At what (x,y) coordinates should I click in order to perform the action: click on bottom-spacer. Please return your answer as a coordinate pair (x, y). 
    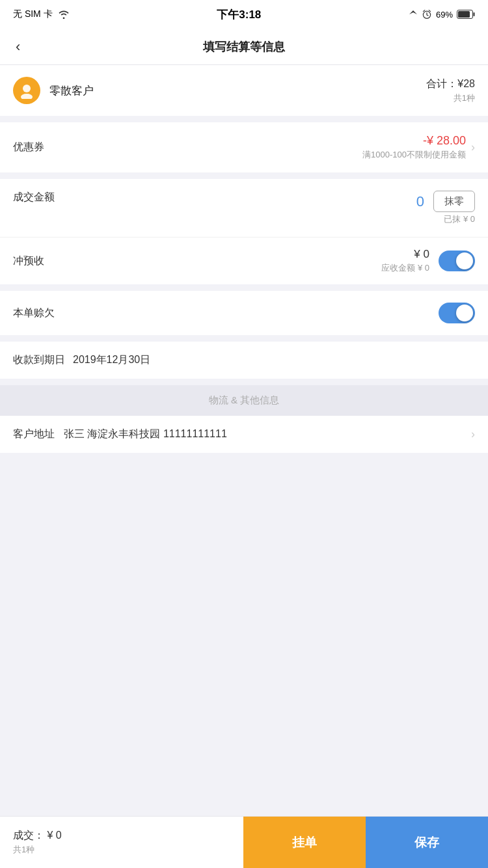
    Looking at the image, I should click on (244, 511).